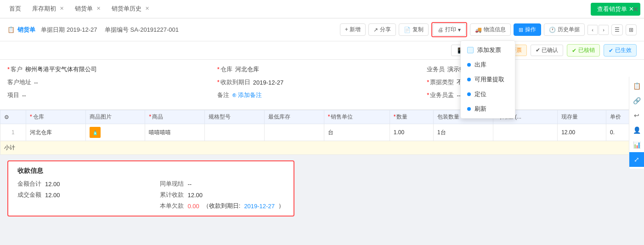 The width and height of the screenshot is (644, 245). I want to click on note-plus-icon: ⊕, so click(234, 95).